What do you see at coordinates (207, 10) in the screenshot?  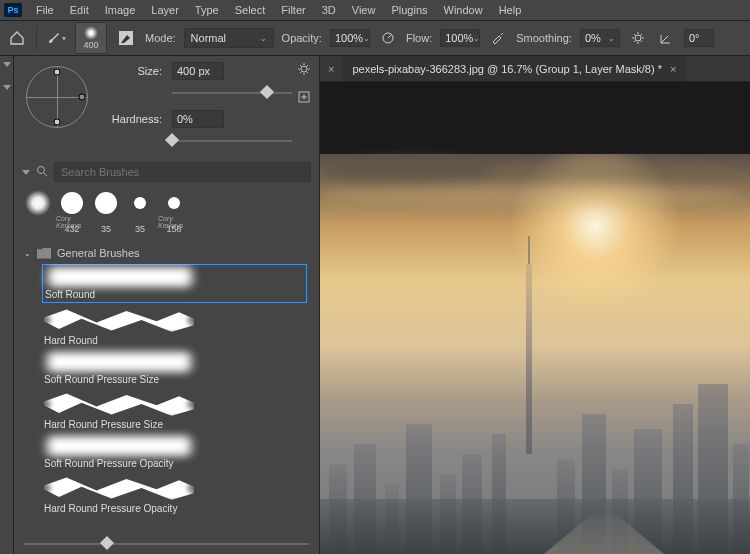 I see `menu-type: Type` at bounding box center [207, 10].